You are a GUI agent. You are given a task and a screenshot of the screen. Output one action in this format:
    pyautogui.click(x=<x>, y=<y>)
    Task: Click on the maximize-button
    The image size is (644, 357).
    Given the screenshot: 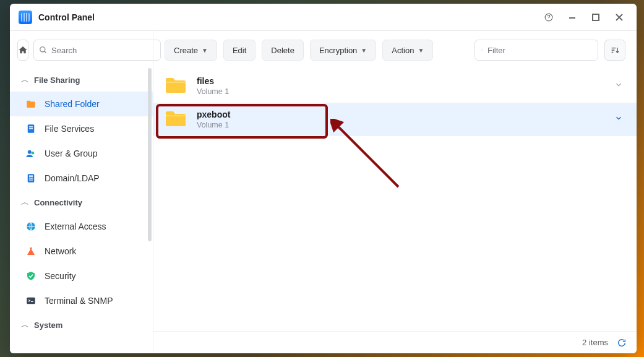 What is the action you would take?
    pyautogui.click(x=596, y=17)
    